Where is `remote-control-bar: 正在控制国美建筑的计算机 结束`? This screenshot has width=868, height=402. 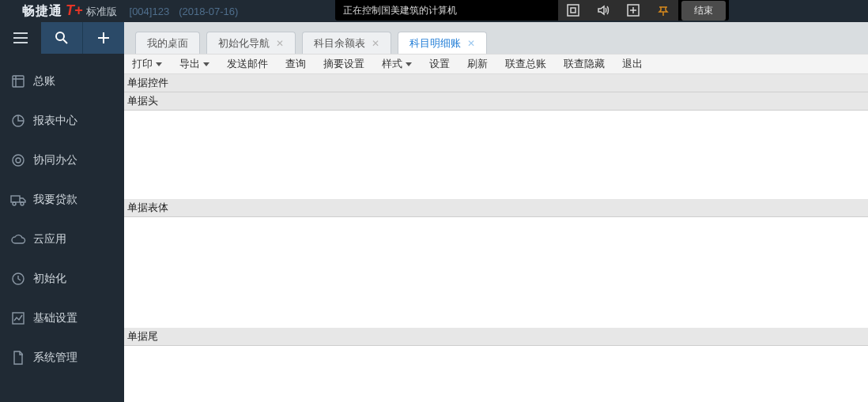
remote-control-bar: 正在控制国美建筑的计算机 结束 is located at coordinates (532, 10).